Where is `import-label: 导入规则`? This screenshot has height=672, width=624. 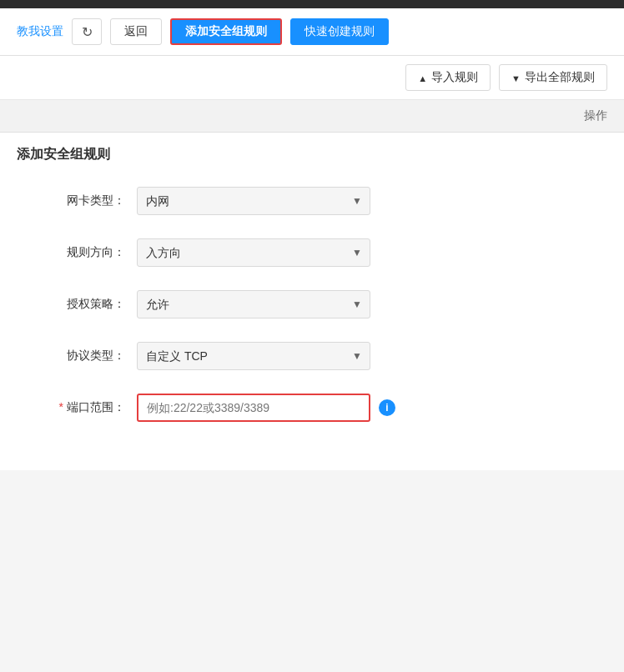
import-label: 导入规则 is located at coordinates (455, 78).